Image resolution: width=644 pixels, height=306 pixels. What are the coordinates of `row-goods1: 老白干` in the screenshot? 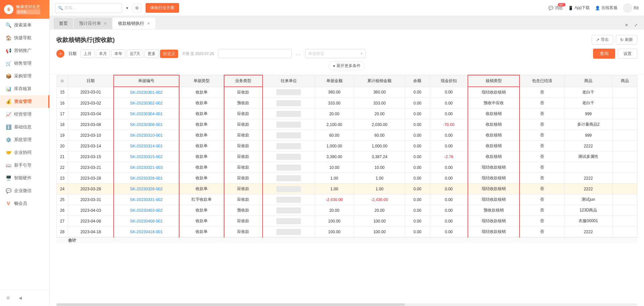 It's located at (588, 93).